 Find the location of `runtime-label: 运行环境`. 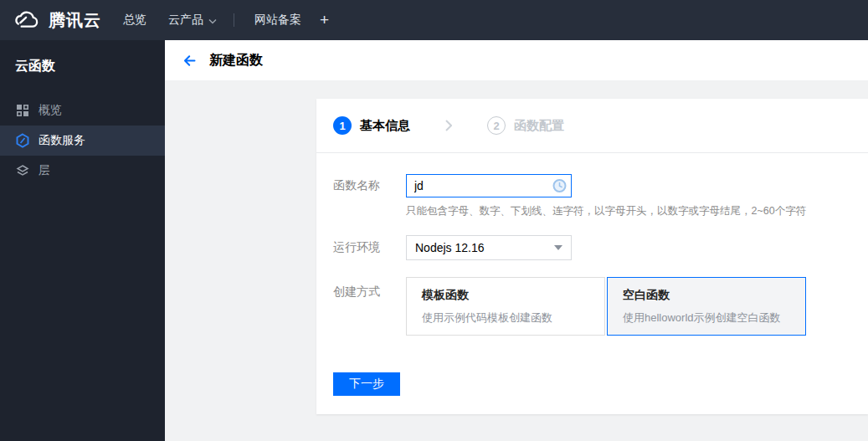

runtime-label: 运行环境 is located at coordinates (362, 248).